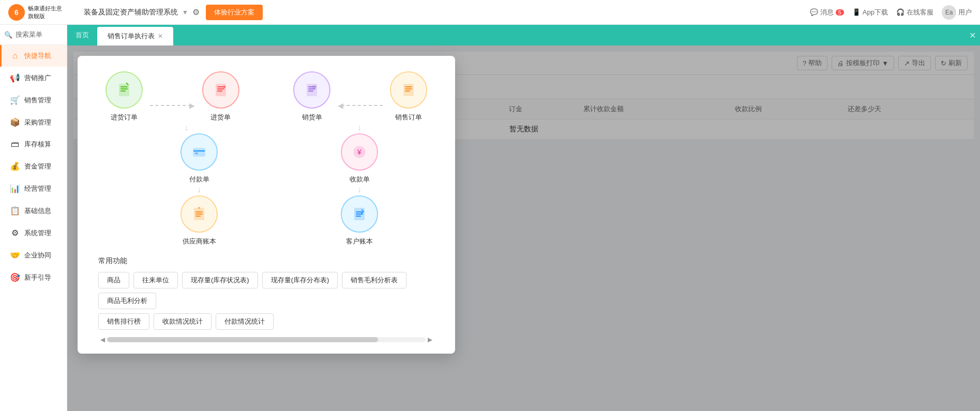 The image size is (980, 411). I want to click on common-btns-row1: 商品 往来单位 现存量(库存状况表) 现存量(库存分布表) 销售毛利分析表 商品…, so click(266, 291).